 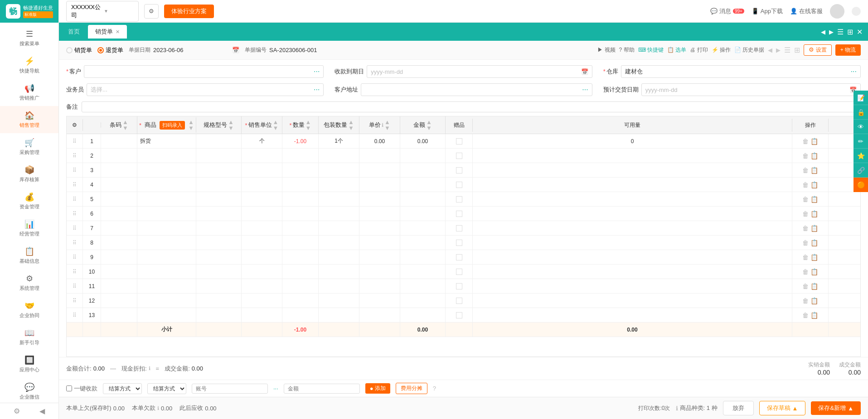 What do you see at coordinates (412, 389) in the screenshot?
I see `expense-split-button: 费用分摊` at bounding box center [412, 389].